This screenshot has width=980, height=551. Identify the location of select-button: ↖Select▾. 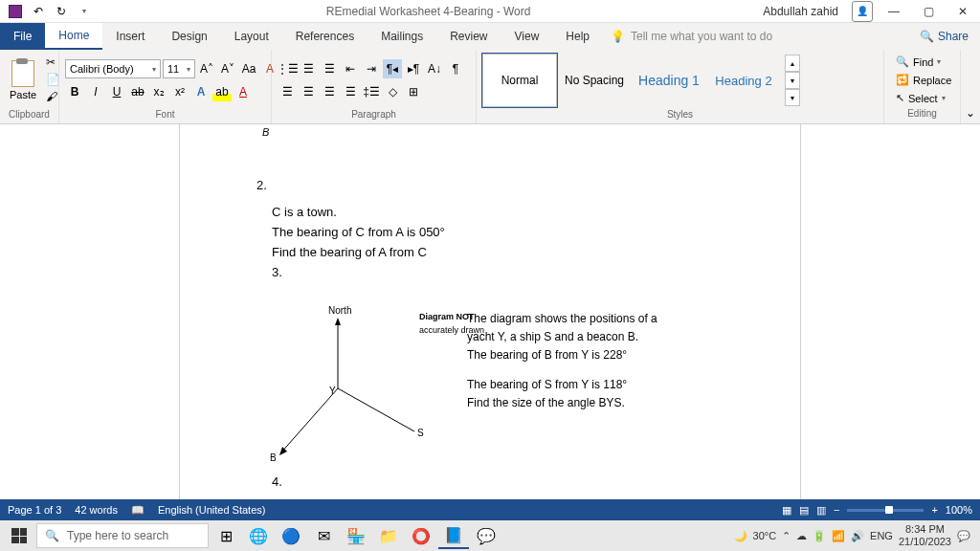
(923, 98).